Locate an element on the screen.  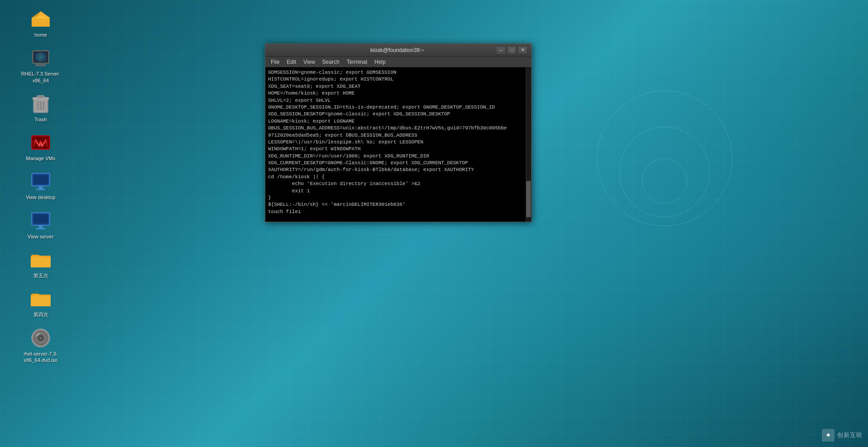
terminal-close-btn: ✕ is located at coordinates (523, 50).